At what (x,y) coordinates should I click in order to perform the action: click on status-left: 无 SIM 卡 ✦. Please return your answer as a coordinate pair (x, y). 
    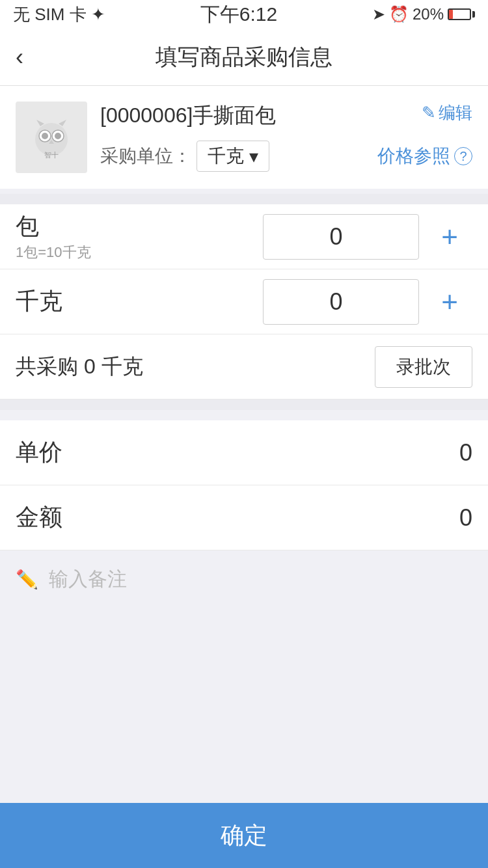
    Looking at the image, I should click on (59, 14).